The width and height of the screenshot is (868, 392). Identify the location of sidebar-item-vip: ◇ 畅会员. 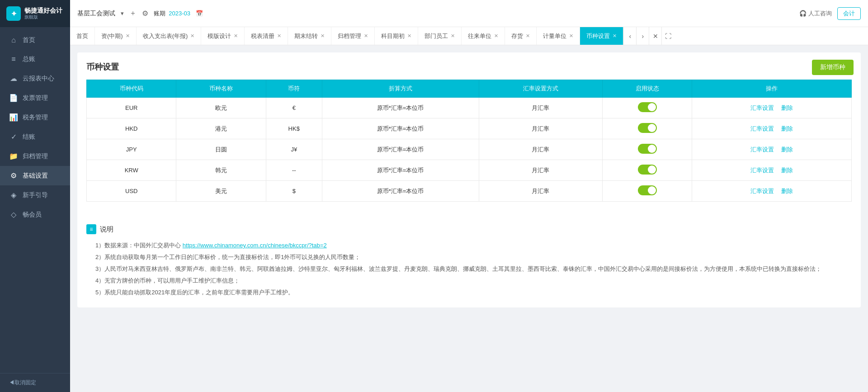
(35, 214).